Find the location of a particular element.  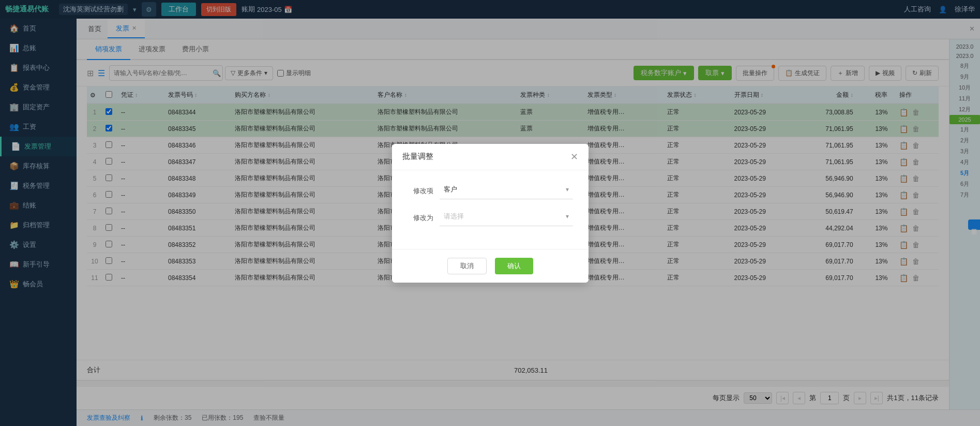

modal-close-btn: ✕ is located at coordinates (574, 157).